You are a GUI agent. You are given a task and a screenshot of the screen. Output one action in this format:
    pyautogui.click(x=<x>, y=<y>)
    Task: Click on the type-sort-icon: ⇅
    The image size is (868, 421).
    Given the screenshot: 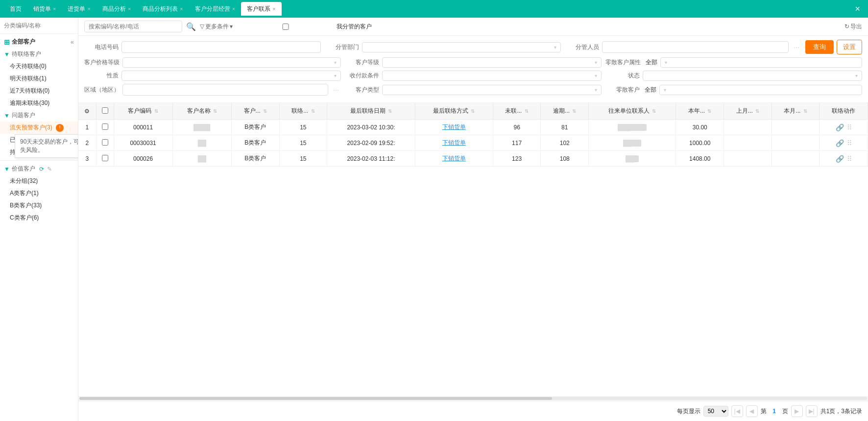 What is the action you would take?
    pyautogui.click(x=265, y=111)
    